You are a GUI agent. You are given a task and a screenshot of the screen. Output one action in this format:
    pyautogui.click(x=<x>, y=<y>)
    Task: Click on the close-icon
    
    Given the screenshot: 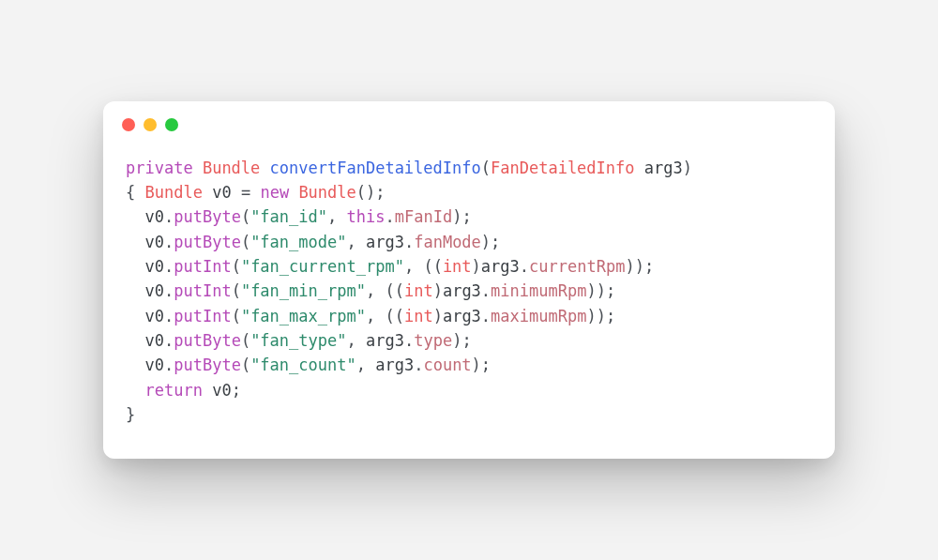 What is the action you would take?
    pyautogui.click(x=129, y=125)
    